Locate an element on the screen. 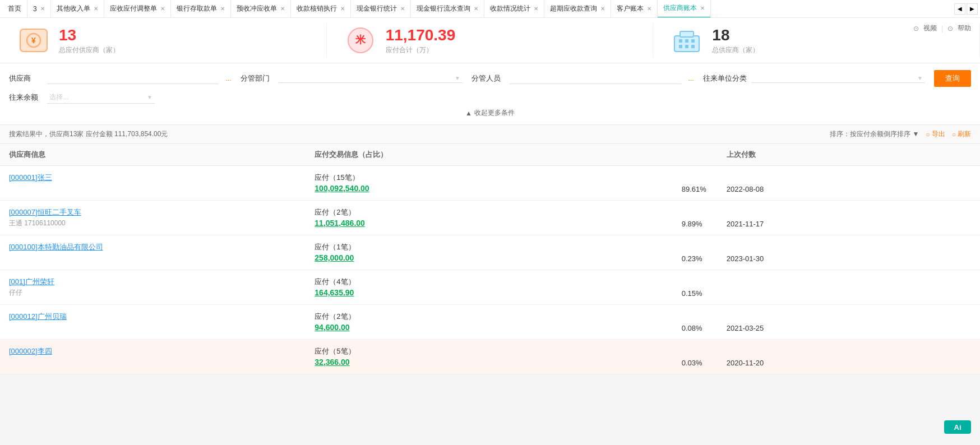  filter-dept: 分管部门 ▼ is located at coordinates (352, 78).